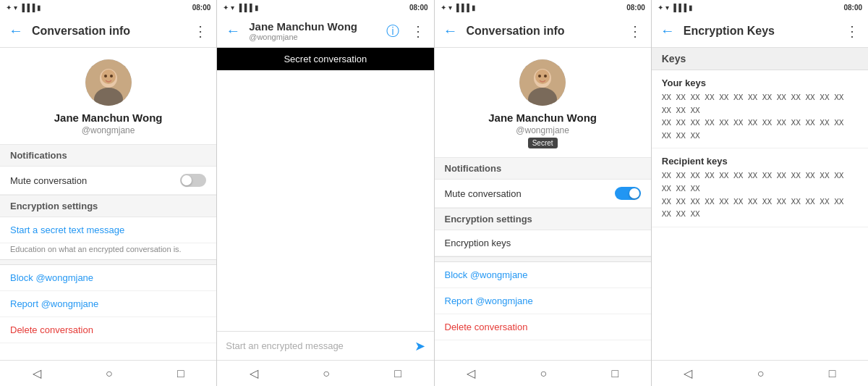 The image size is (868, 386). What do you see at coordinates (760, 59) in the screenshot?
I see `keys-header: Keys` at bounding box center [760, 59].